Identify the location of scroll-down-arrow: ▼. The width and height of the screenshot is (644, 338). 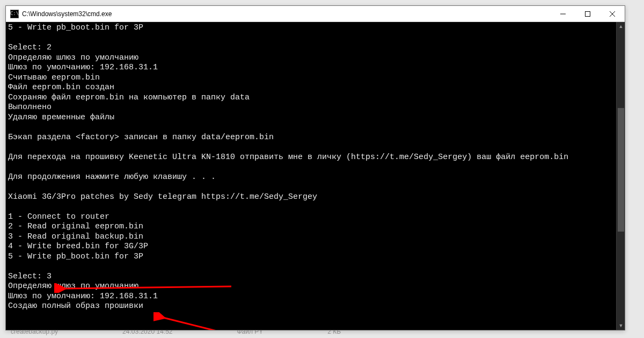
(620, 326).